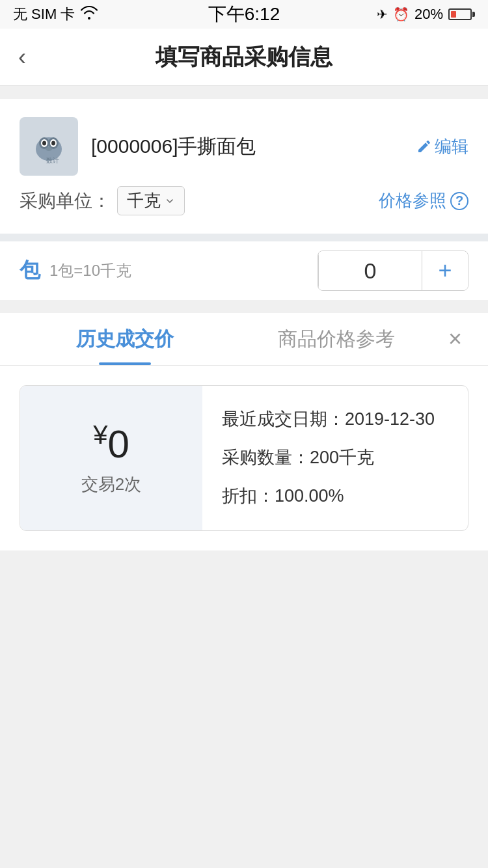 Image resolution: width=488 pixels, height=868 pixels. I want to click on quantity-plus-button: +, so click(445, 271).